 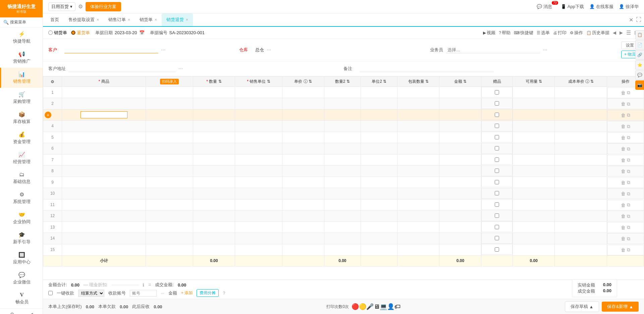 I want to click on settlement-method-select: 结算方式, so click(x=91, y=293).